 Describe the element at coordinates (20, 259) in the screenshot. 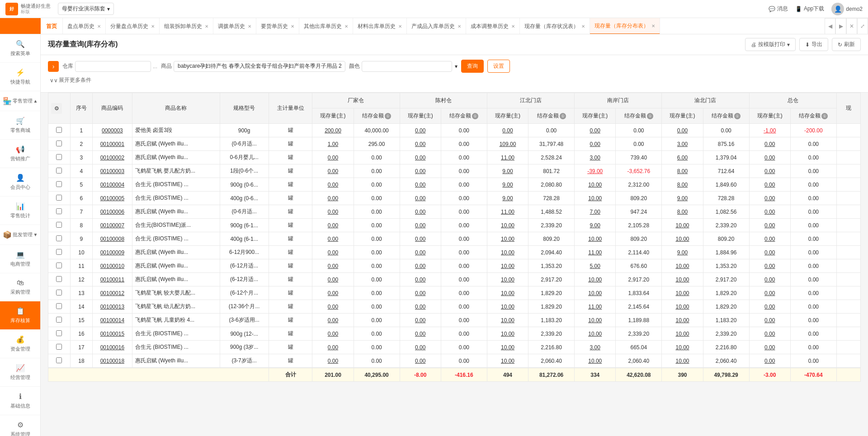

I see `sidebar-item-ecommerce: 💻 电商管理` at that location.